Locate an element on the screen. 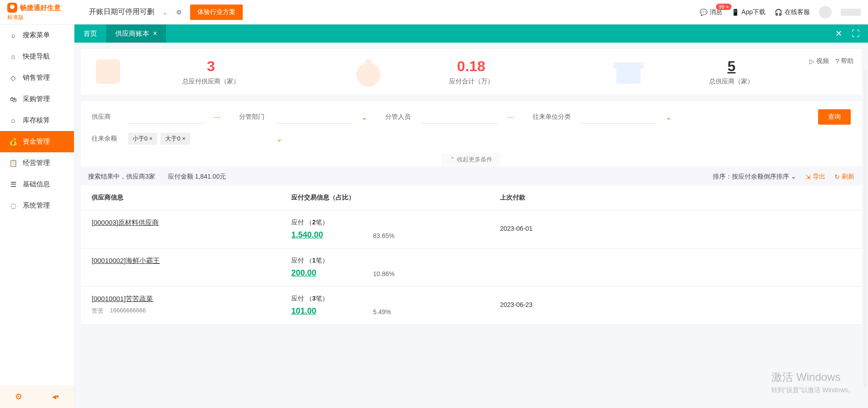 The width and height of the screenshot is (868, 408). customer-service-button: 🎧 在线客服 is located at coordinates (792, 12).